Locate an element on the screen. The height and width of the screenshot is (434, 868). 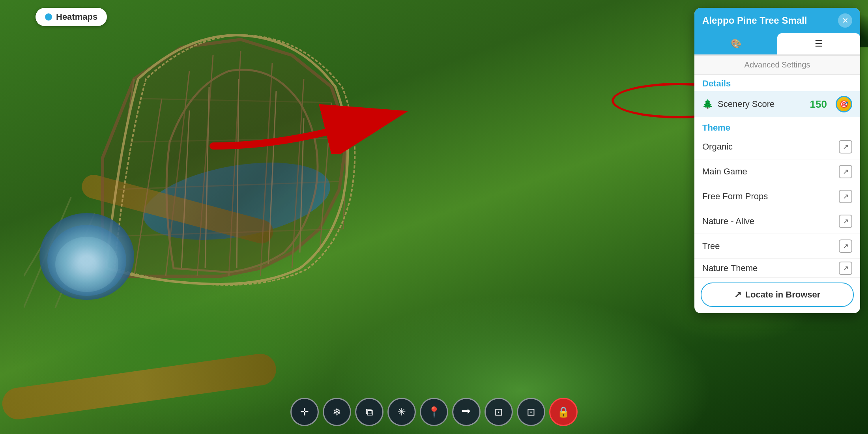
external-link-icon-2: ↗ is located at coordinates (846, 172).